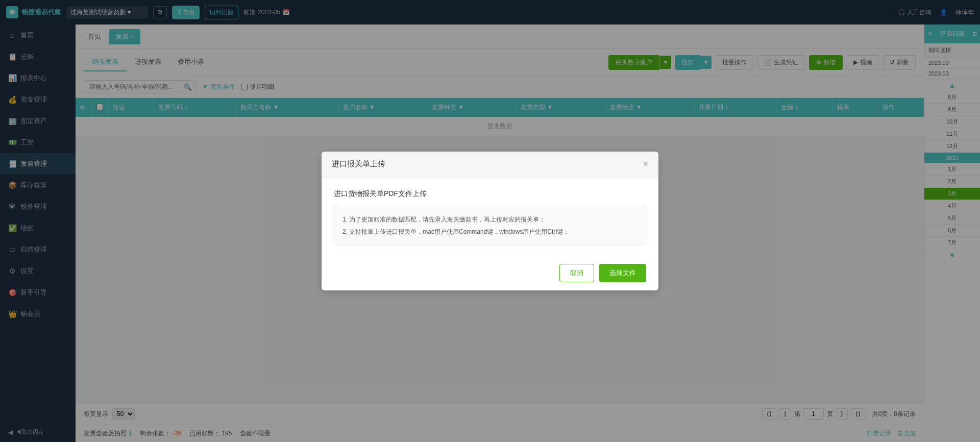  Describe the element at coordinates (490, 232) in the screenshot. I see `modal-info-line2: 2. 支持批量上传进口报关单，mac用户使用Command键，windows用户…` at that location.